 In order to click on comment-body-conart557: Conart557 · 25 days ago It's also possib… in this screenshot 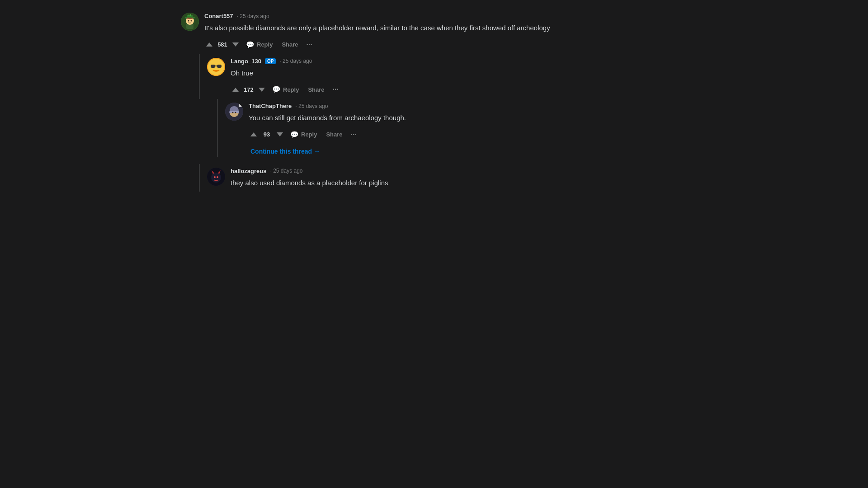, I will do `click(446, 32)`.